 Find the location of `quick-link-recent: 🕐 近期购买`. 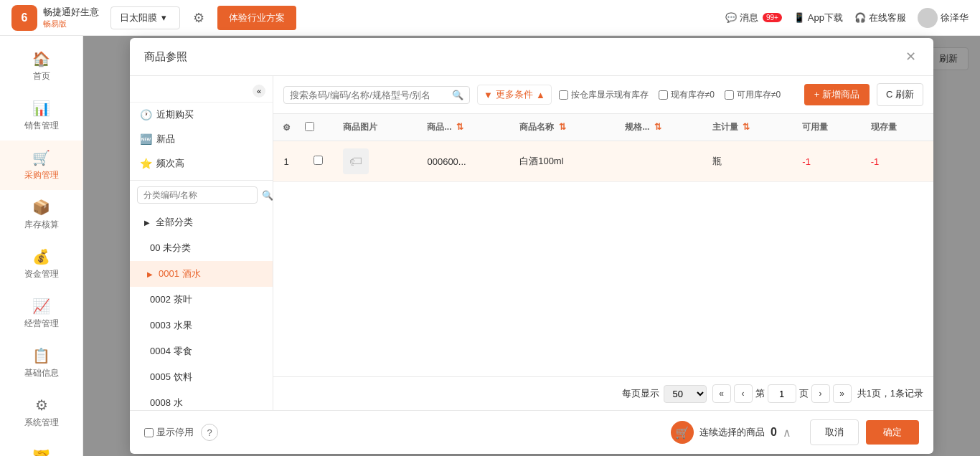

quick-link-recent: 🕐 近期购买 is located at coordinates (201, 115).